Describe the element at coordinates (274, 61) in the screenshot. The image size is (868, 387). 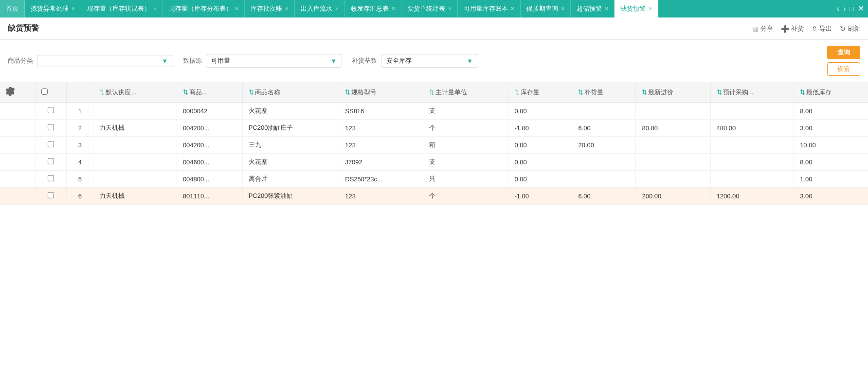
I see `datasource-select: 可用量 ▼` at that location.